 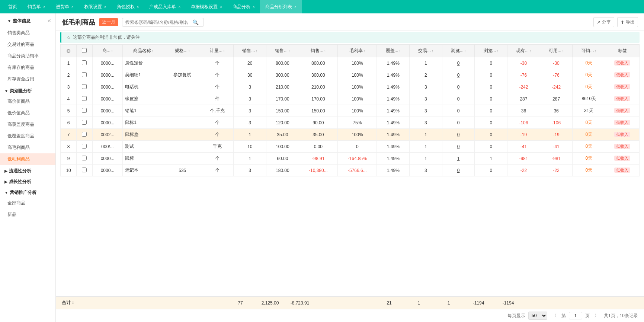 What do you see at coordinates (144, 75) in the screenshot?
I see `cell-name: 吴细细1` at bounding box center [144, 75].